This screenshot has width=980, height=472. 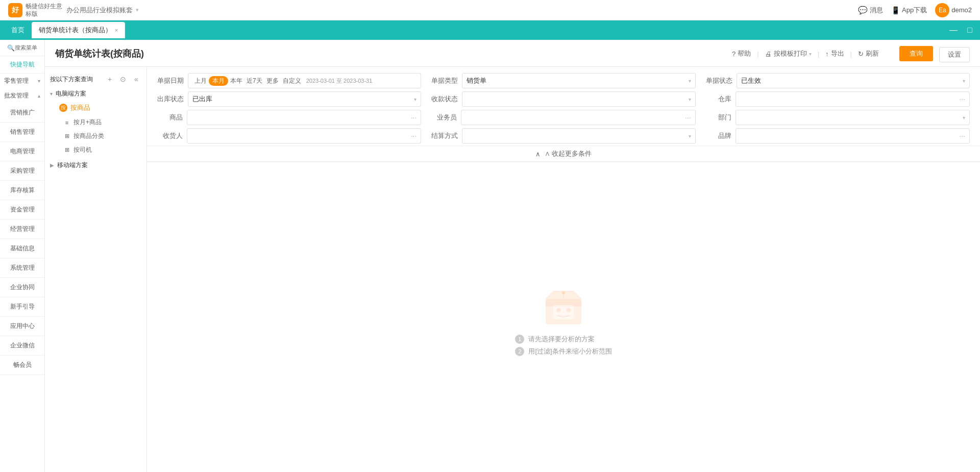 What do you see at coordinates (96, 122) in the screenshot?
I see `scheme-group-pc: ▾ 电脑端方案 按 按商品 ≡ 按月+商品 ⊞ 按商品分类` at bounding box center [96, 122].